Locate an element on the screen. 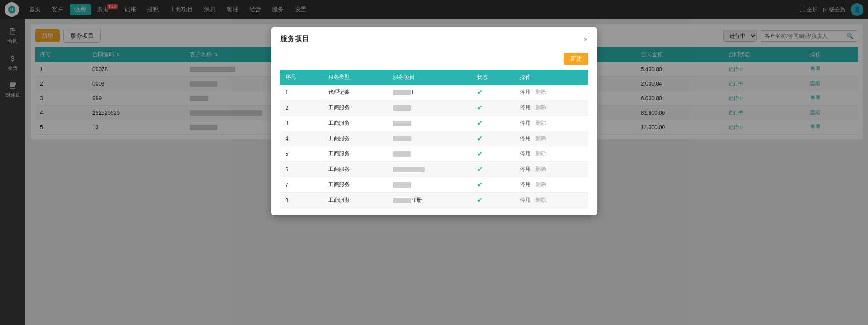 The height and width of the screenshot is (325, 868). modal-table-row: 2 工商服务 ✔ 停用 删除 is located at coordinates (434, 108).